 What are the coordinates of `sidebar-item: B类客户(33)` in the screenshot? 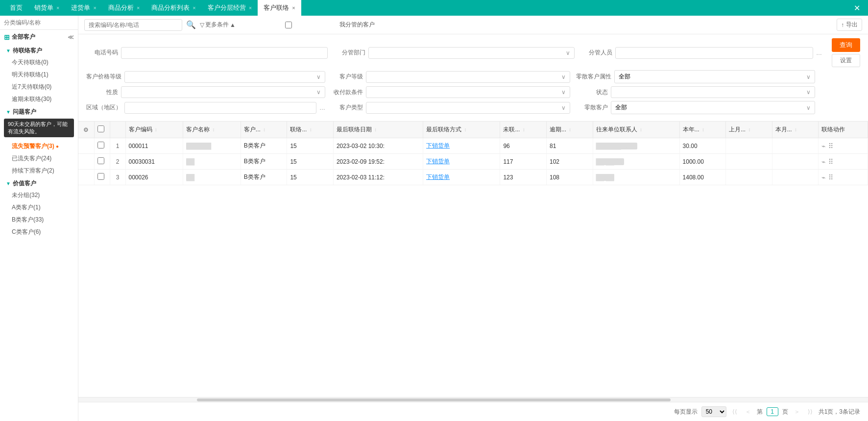 It's located at (39, 220).